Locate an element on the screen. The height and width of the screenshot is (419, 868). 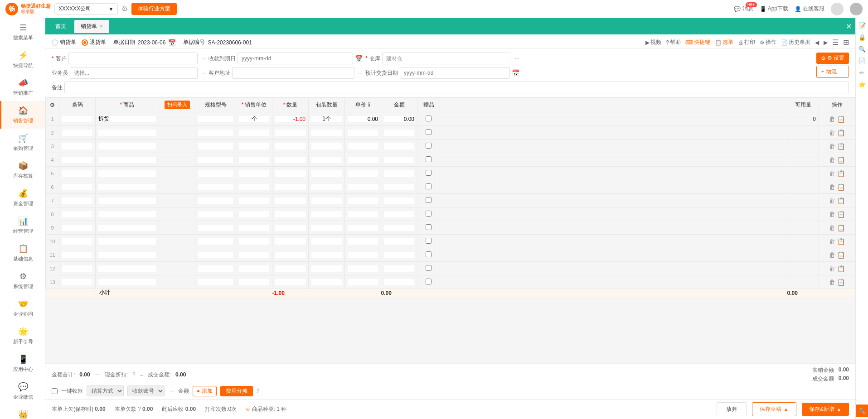
sidebar-item-member: 👑 畅会员 is located at coordinates (23, 412).